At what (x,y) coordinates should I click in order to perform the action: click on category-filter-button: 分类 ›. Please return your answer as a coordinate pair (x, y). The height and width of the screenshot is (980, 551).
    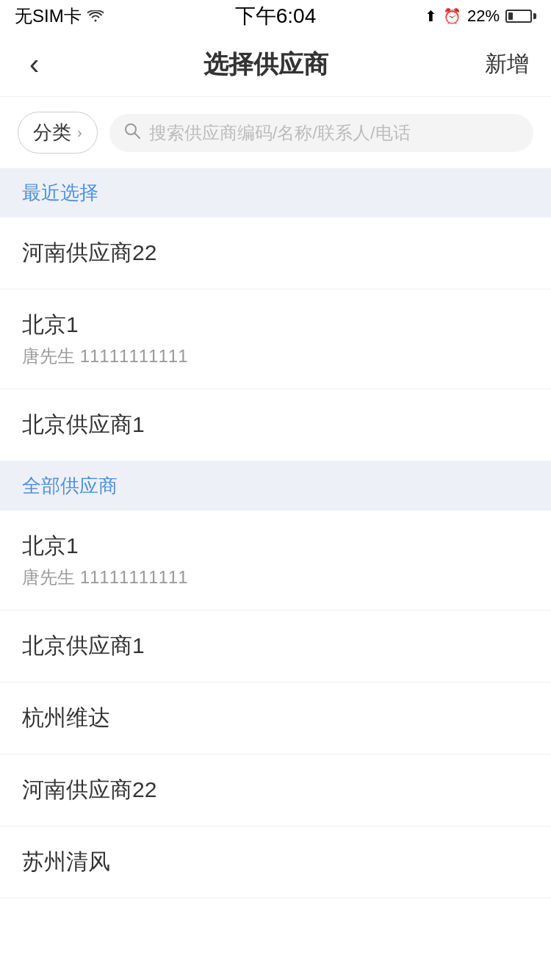
    Looking at the image, I should click on (57, 132).